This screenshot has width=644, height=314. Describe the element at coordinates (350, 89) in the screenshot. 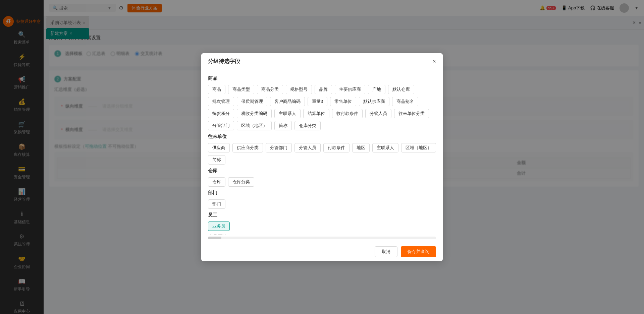

I see `field-tag-goods-5: 主要供应商` at that location.